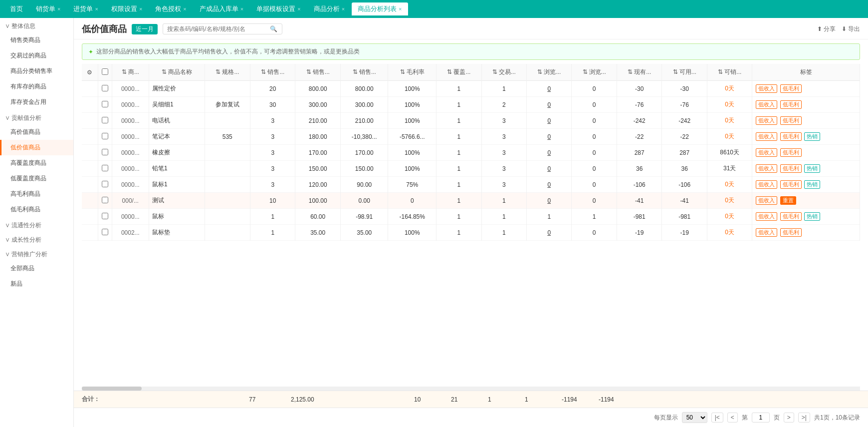  Describe the element at coordinates (37, 56) in the screenshot. I see `sidebar-item-traded-products: 交易过的商品` at that location.